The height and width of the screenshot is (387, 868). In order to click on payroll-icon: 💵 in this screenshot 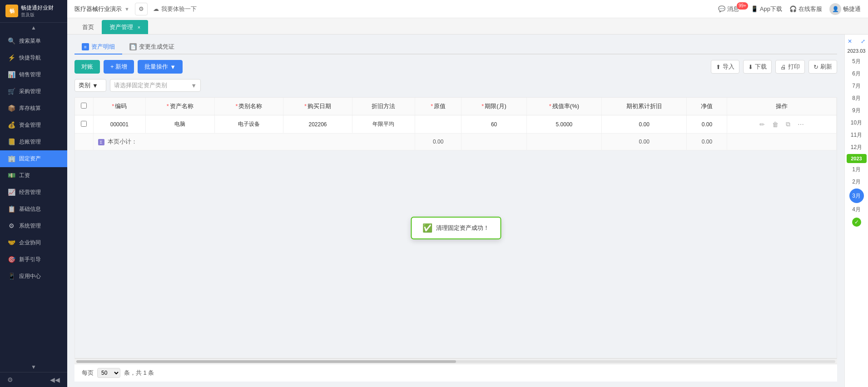, I will do `click(11, 175)`.